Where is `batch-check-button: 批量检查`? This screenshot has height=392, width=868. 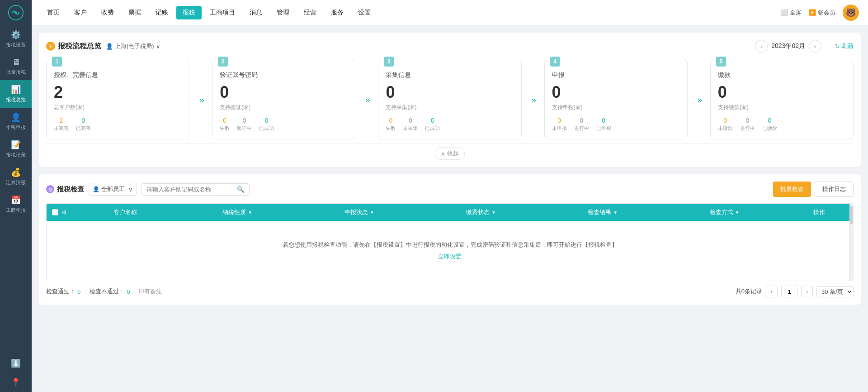 batch-check-button: 批量检查 is located at coordinates (792, 189).